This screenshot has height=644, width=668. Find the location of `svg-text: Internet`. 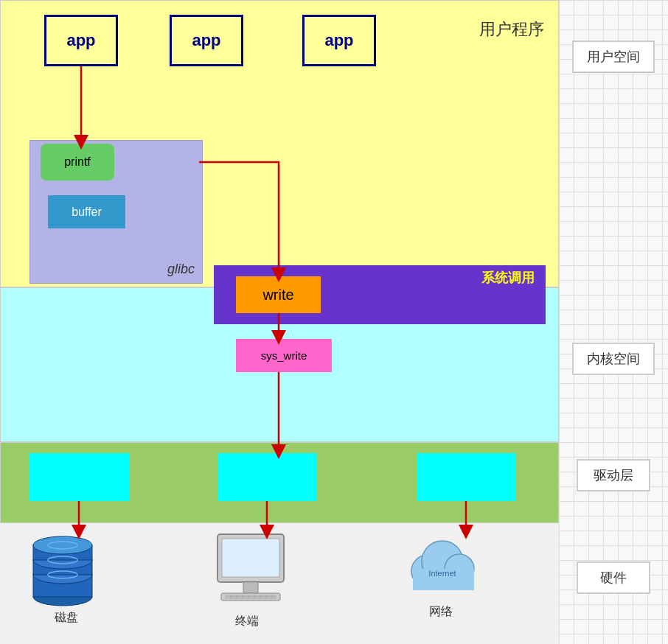

svg-text: Internet is located at coordinates (442, 573).